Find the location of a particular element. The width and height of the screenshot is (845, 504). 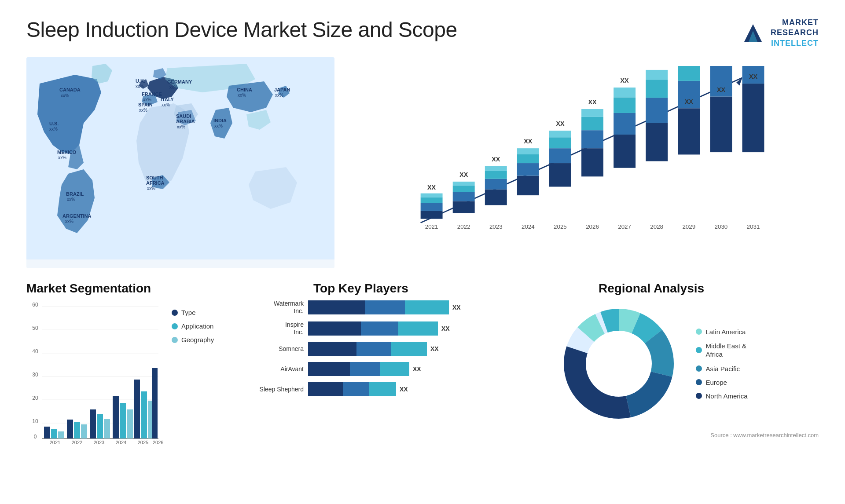

header: Sleep Induction Device Market Size and S… is located at coordinates (422, 33).